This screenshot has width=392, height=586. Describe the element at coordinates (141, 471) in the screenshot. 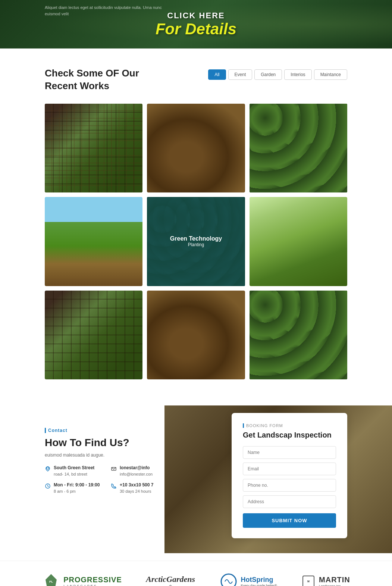

I see `contact-email: lonestar@info info@lonester.con` at that location.